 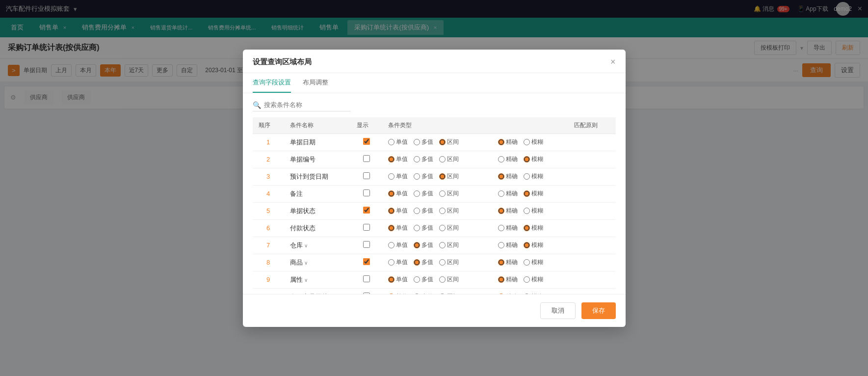 What do you see at coordinates (257, 105) in the screenshot?
I see `search-icon: 🔍` at bounding box center [257, 105].